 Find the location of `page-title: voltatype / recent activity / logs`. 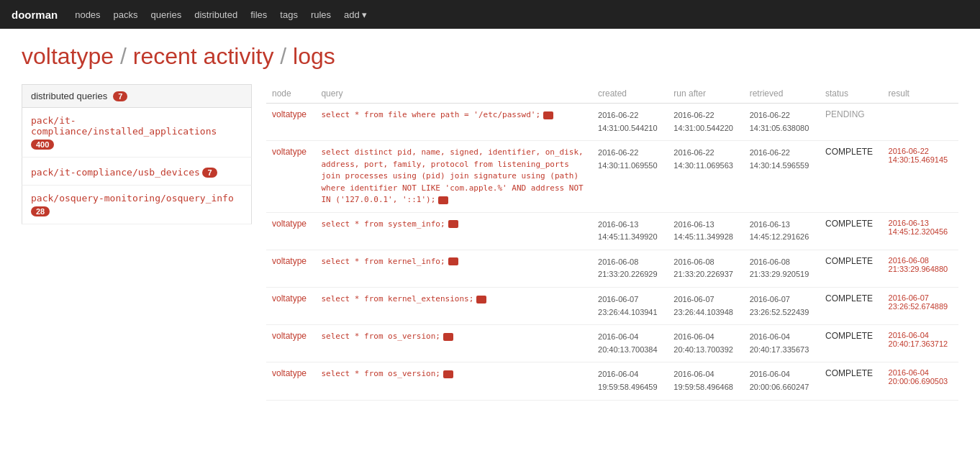

page-title: voltatype / recent activity / logs is located at coordinates (490, 56).